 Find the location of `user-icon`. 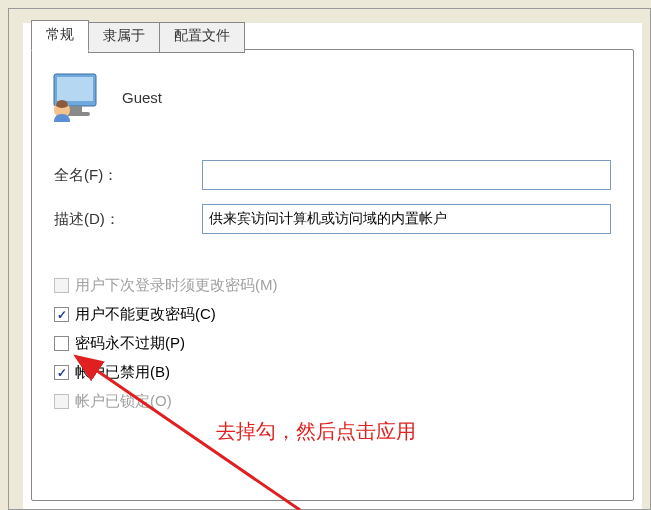

user-icon is located at coordinates (75, 97).